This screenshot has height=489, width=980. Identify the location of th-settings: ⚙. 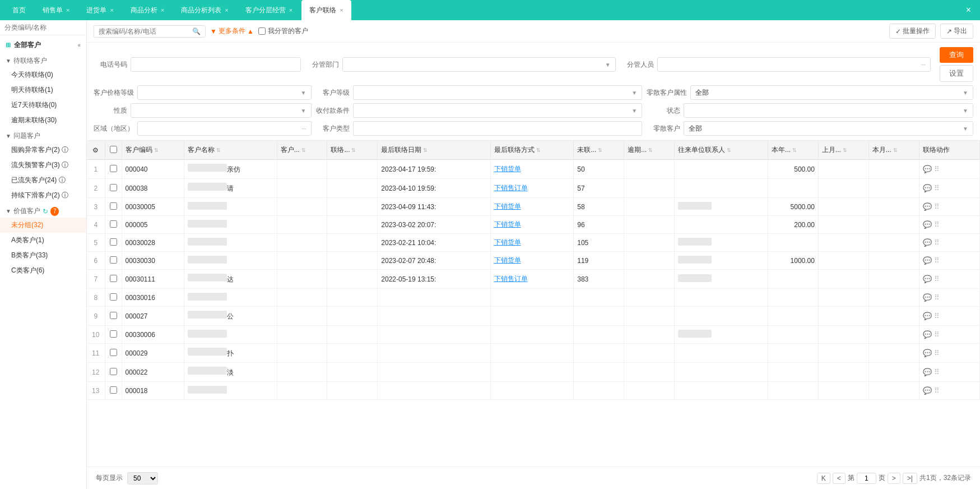
(96, 150).